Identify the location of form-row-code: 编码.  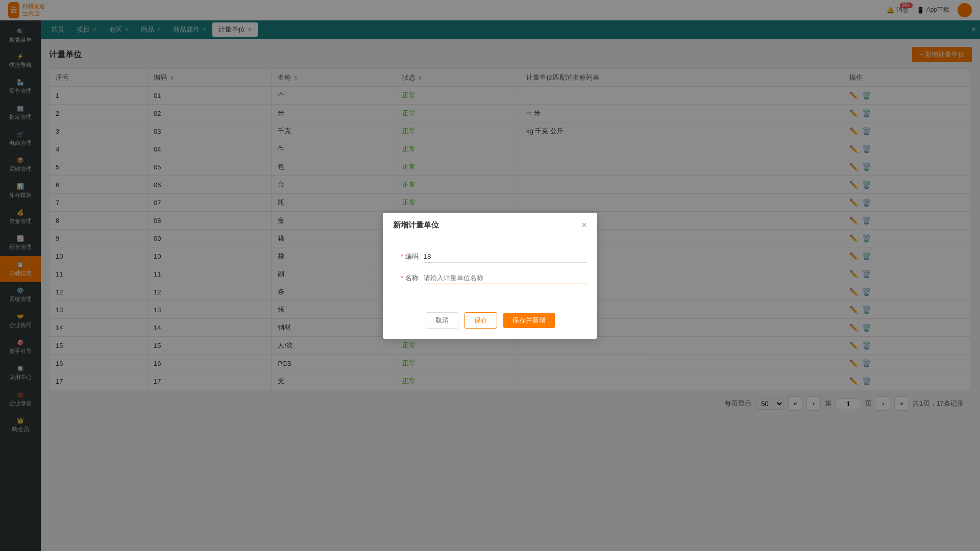
(490, 257).